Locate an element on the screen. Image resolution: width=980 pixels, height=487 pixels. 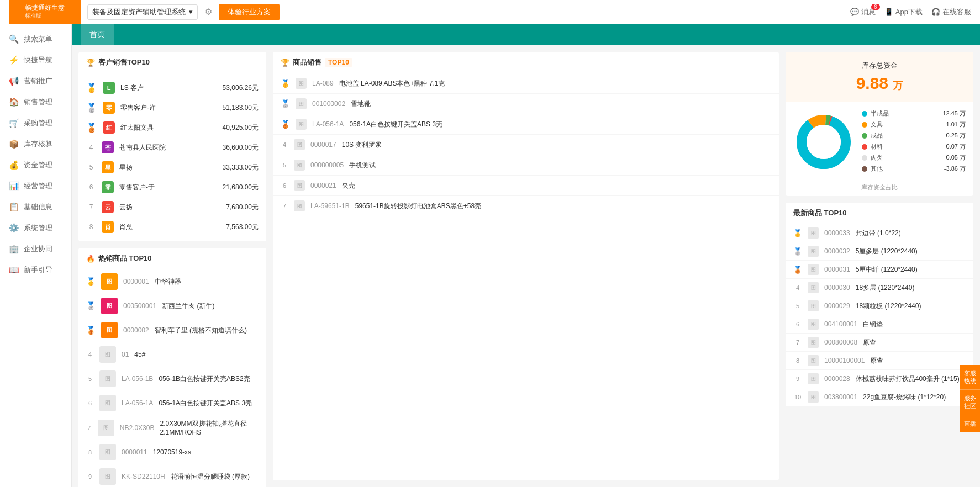
sidebar-item-operations: 📊 经营管理 is located at coordinates (35, 186).